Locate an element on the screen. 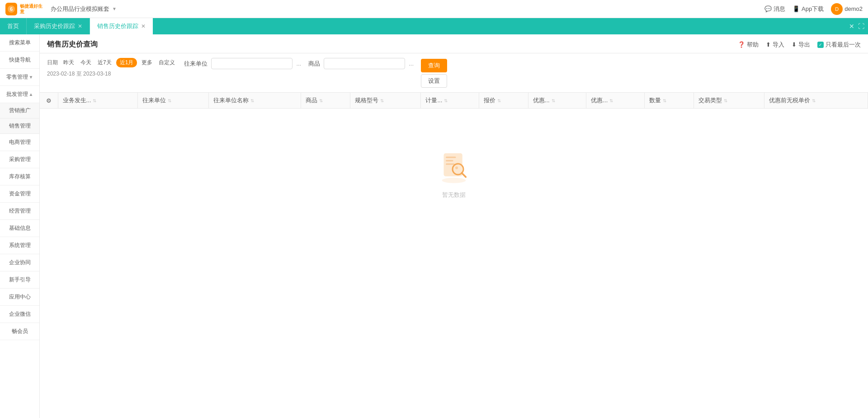  sidebar-item-enterprise: 企业协同 is located at coordinates (20, 263).